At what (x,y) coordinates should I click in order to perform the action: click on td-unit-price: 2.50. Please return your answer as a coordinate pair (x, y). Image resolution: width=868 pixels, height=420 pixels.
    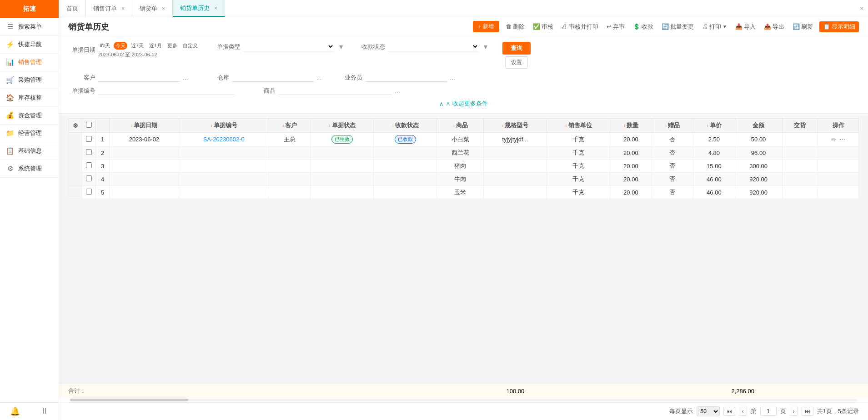
    Looking at the image, I should click on (714, 140).